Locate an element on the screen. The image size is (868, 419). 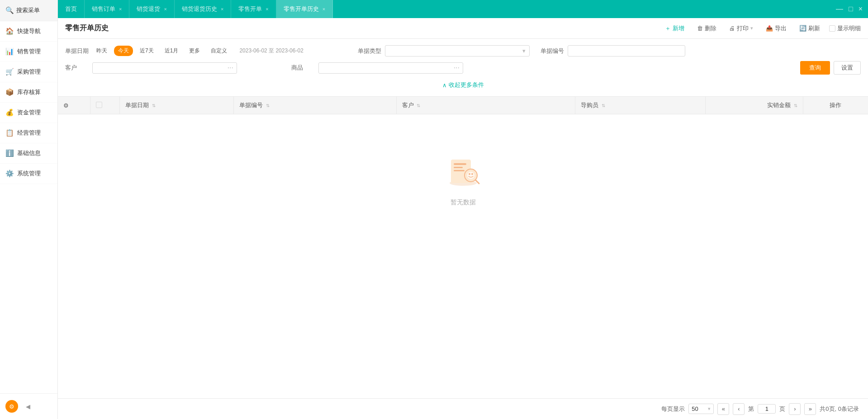
th-guide-label: 导购员 is located at coordinates (590, 105).